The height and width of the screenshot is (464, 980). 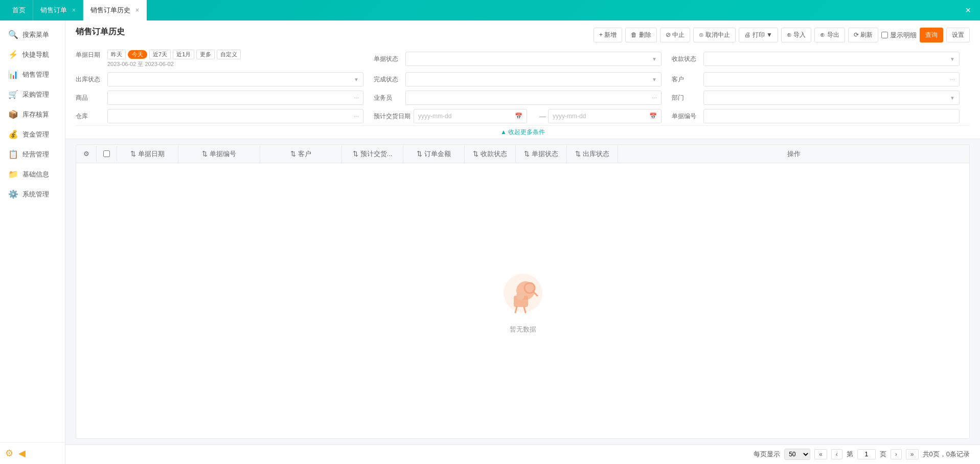 I want to click on product-select: ···, so click(x=235, y=98).